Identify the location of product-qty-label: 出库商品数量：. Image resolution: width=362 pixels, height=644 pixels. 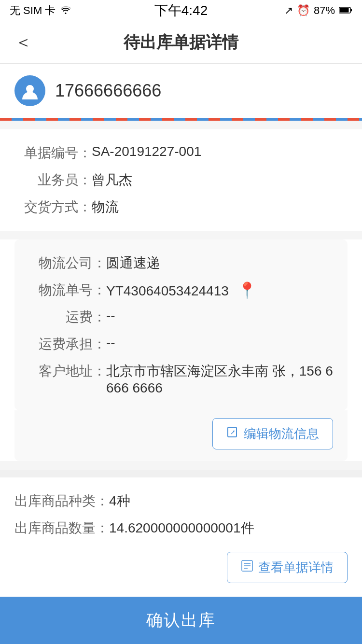
(62, 528).